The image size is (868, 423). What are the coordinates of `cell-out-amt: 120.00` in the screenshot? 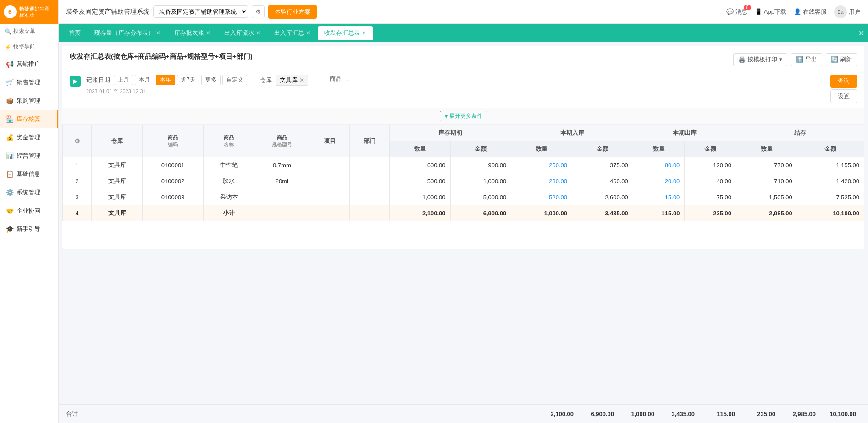 It's located at (711, 165).